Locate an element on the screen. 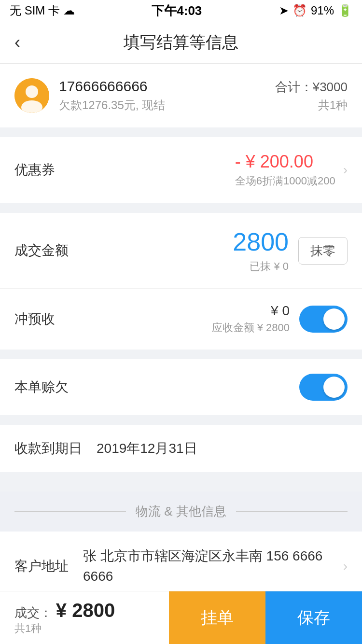 The image size is (362, 644). page-title: 填写结算等信息 is located at coordinates (181, 42).